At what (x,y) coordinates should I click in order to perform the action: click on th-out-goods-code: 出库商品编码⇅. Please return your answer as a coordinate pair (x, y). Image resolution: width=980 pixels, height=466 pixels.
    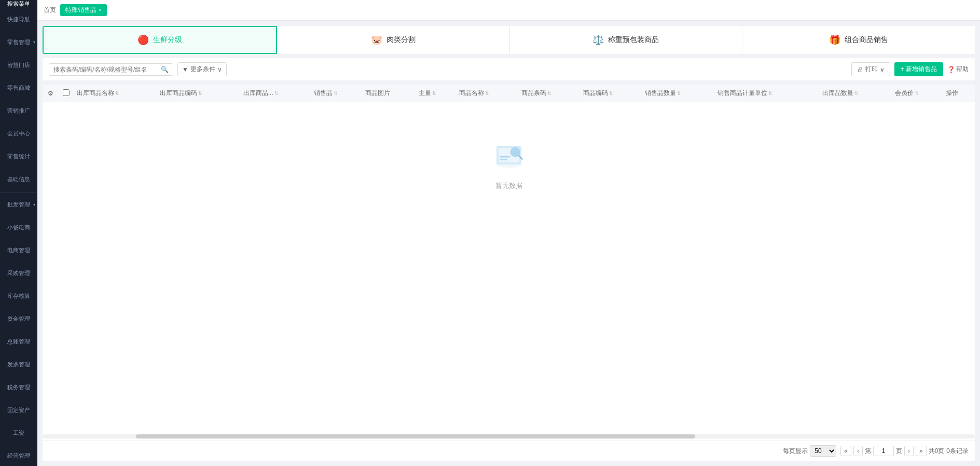
    Looking at the image, I should click on (198, 93).